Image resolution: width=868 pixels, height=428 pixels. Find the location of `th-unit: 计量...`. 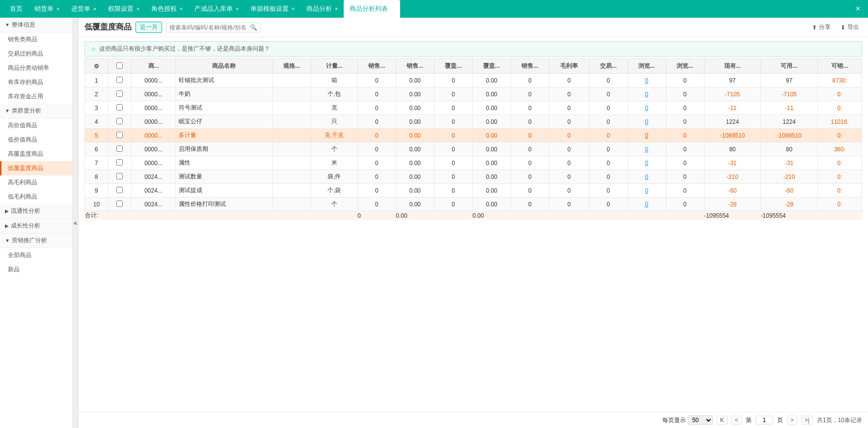

th-unit: 计量... is located at coordinates (334, 66).